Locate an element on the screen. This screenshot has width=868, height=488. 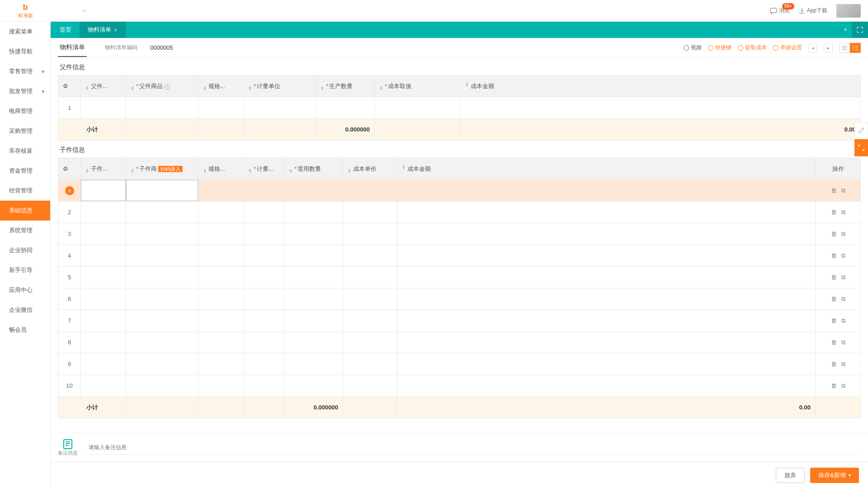
child-row: 7🗑⧉ is located at coordinates (459, 321).